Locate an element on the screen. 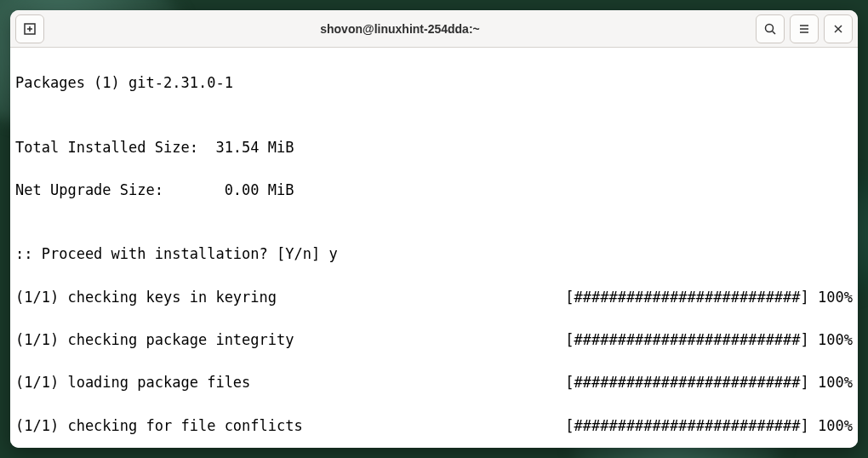 The image size is (868, 458). progress-label: (1/1) checking for file conflicts is located at coordinates (159, 426).